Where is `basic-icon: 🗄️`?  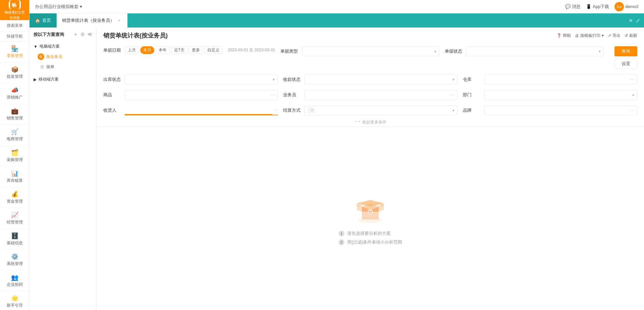
basic-icon: 🗄️ is located at coordinates (15, 236).